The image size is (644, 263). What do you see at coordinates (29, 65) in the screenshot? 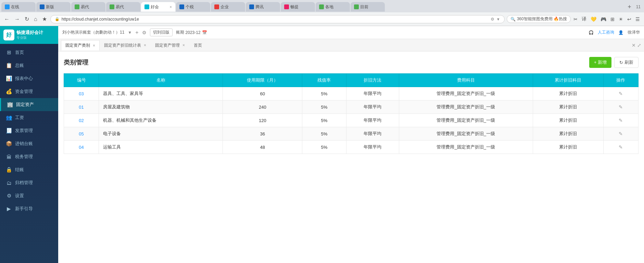
I see `sidebar-item-ledger: 📋 总账` at bounding box center [29, 65].